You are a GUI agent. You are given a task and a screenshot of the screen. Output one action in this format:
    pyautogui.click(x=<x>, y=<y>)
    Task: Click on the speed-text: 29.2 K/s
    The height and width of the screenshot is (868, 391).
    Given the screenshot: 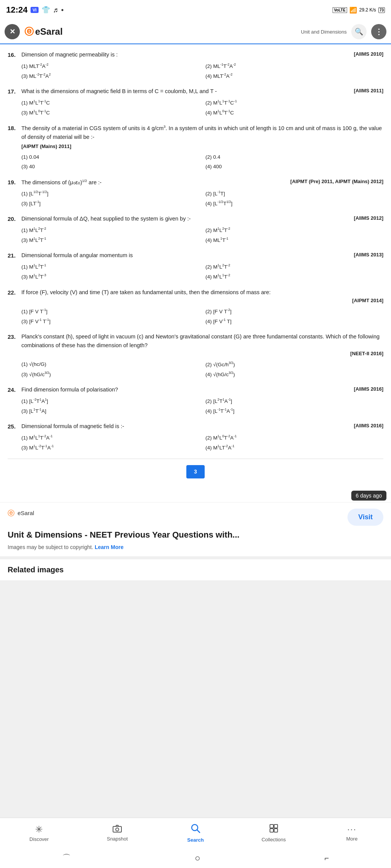 What is the action you would take?
    pyautogui.click(x=368, y=10)
    